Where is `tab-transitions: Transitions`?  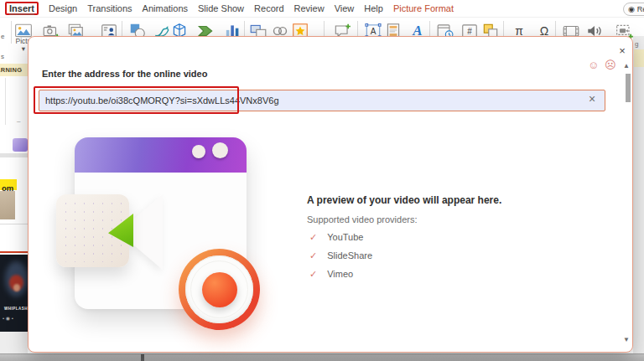
tab-transitions: Transitions is located at coordinates (109, 8).